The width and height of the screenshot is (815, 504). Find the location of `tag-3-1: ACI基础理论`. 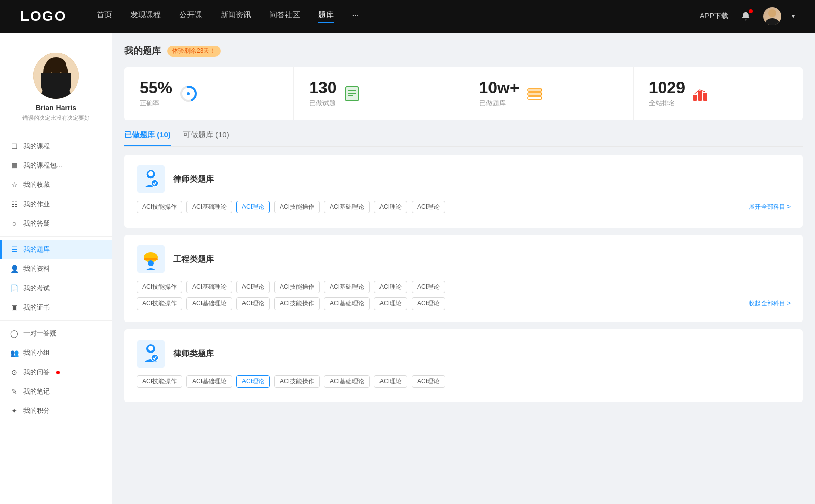

tag-3-1: ACI基础理论 is located at coordinates (209, 382).